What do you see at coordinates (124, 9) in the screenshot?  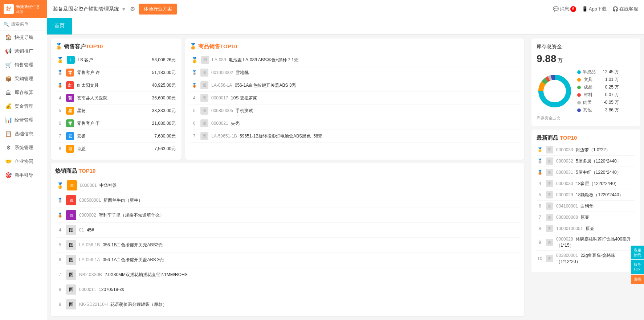 I see `dropdown-icon: ▼` at bounding box center [124, 9].